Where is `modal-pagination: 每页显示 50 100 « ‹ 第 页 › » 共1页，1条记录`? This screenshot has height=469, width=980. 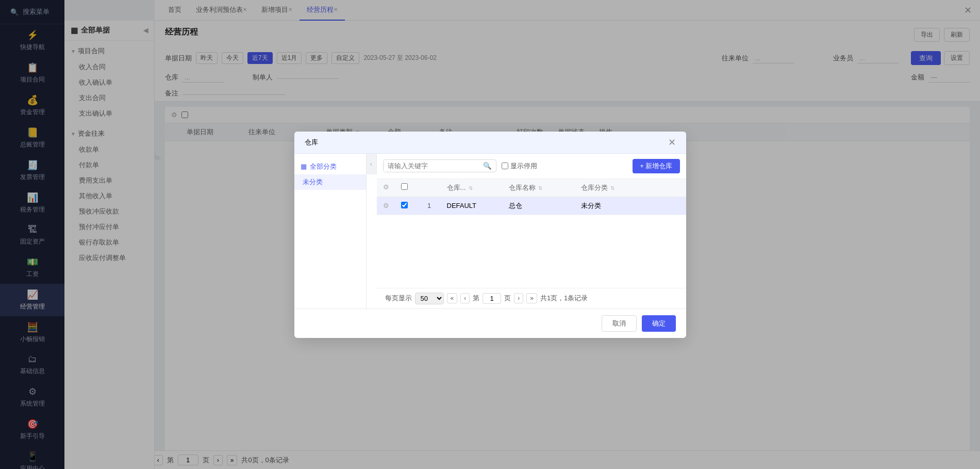 modal-pagination: 每页显示 50 100 « ‹ 第 页 › » 共1页，1条记录 is located at coordinates (531, 298).